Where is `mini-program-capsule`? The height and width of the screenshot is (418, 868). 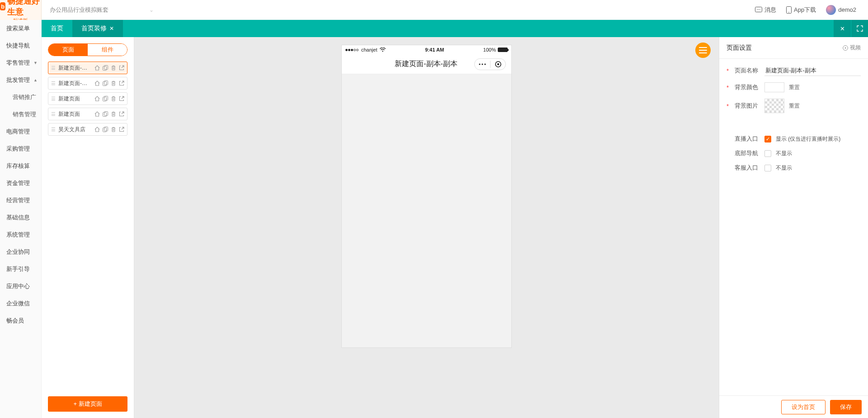
mini-program-capsule is located at coordinates (490, 64).